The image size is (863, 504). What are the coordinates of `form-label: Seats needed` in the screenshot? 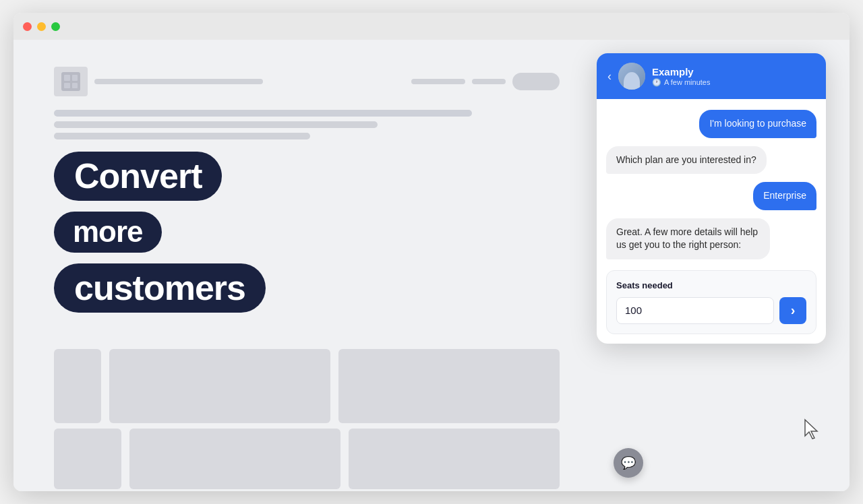 It's located at (711, 286).